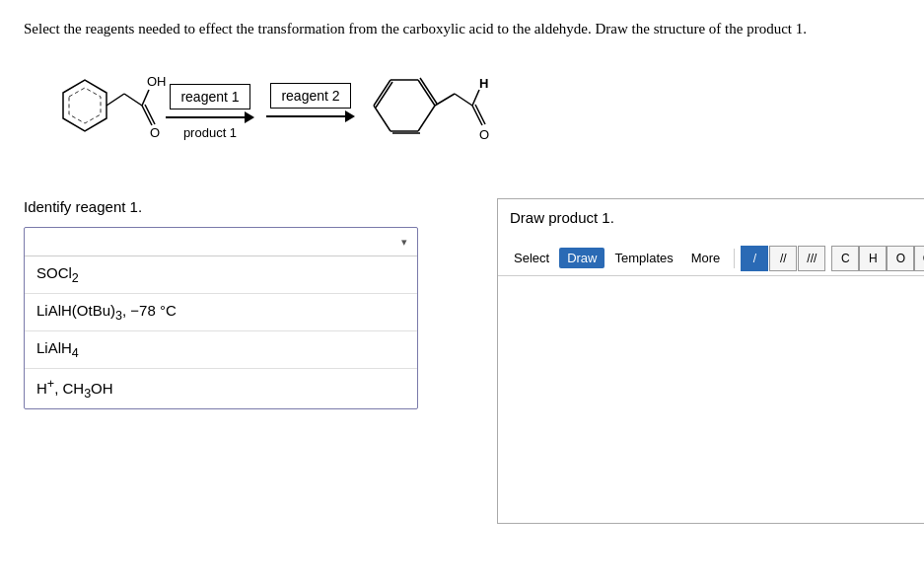  I want to click on arrow-1: reagent 1 product 1, so click(210, 112).